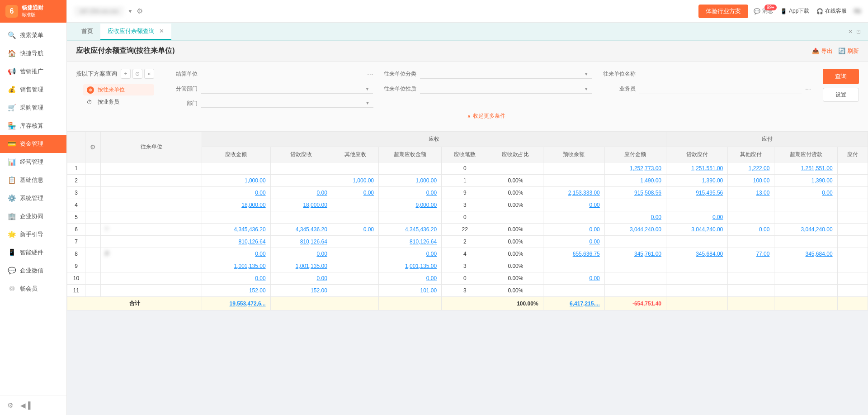  Describe the element at coordinates (697, 254) in the screenshot. I see `row-ap-loan: 345,684.00` at that location.